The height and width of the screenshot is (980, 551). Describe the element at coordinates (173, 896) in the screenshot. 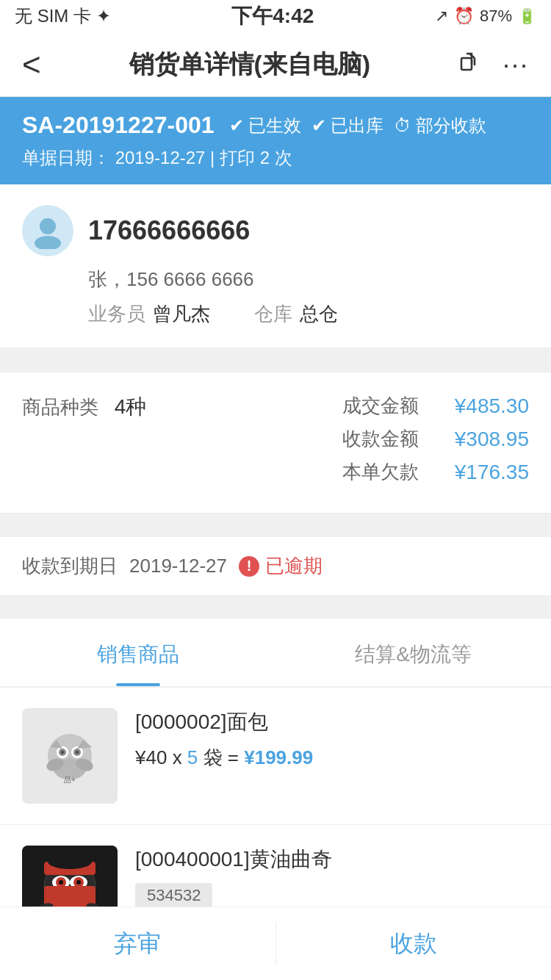

I see `product-tag-2: 534532` at that location.